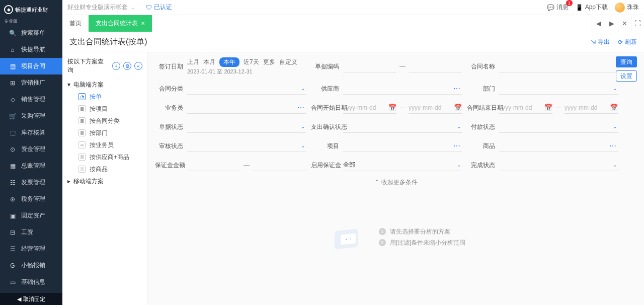 Image resolution: width=644 pixels, height=305 pixels. What do you see at coordinates (13, 166) in the screenshot?
I see `ledger-icon: ▦` at bounding box center [13, 166].